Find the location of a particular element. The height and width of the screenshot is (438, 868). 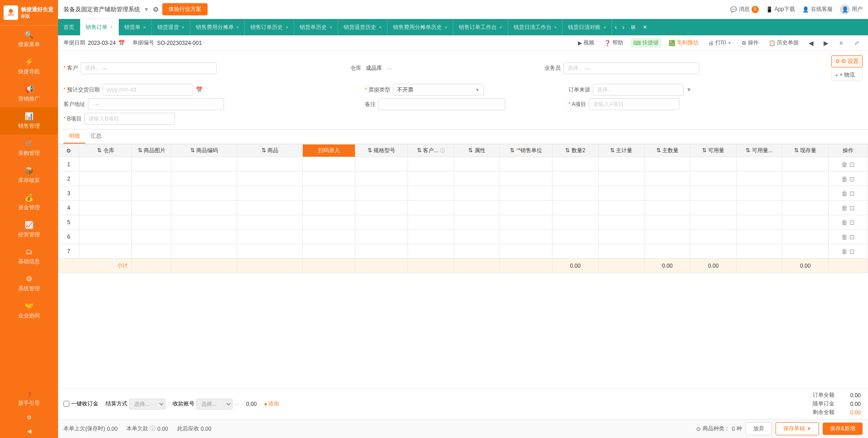

col-customer-code: ⇅ 客户... ⓘ is located at coordinates (431, 151).